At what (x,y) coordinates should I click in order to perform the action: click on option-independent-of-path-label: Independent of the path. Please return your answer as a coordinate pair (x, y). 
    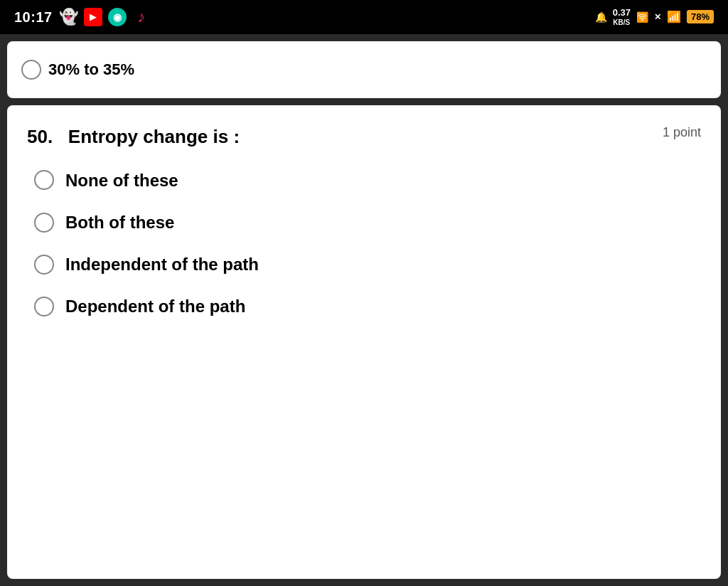
    Looking at the image, I should click on (162, 265).